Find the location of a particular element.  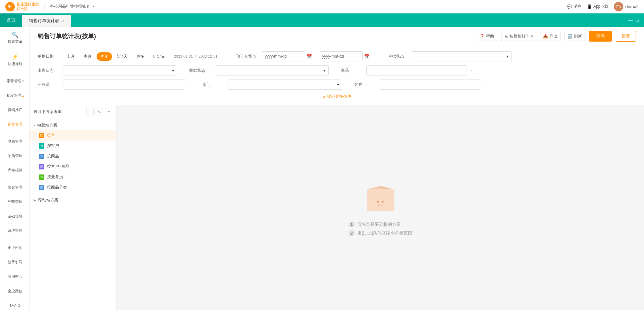

sidebar-item-retail: 零售管理 ▾ is located at coordinates (15, 81).